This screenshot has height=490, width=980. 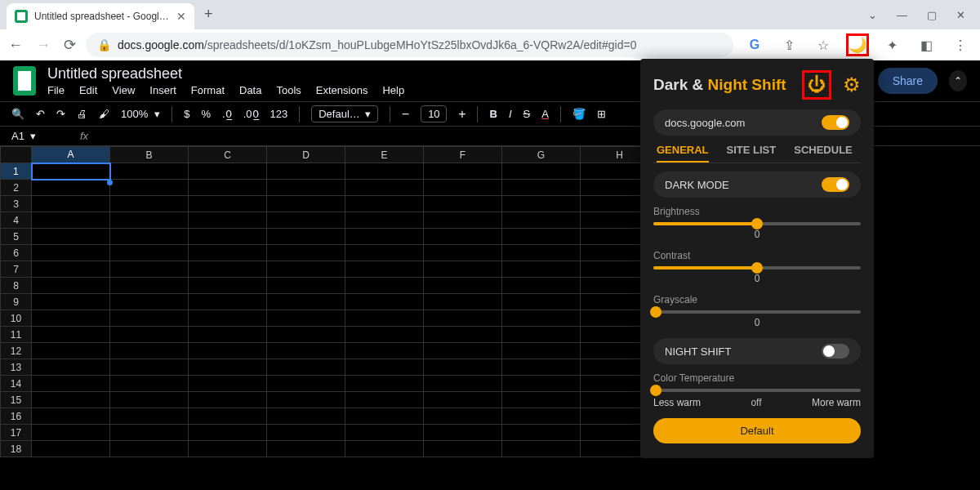 I want to click on default-button: Default, so click(x=757, y=431).